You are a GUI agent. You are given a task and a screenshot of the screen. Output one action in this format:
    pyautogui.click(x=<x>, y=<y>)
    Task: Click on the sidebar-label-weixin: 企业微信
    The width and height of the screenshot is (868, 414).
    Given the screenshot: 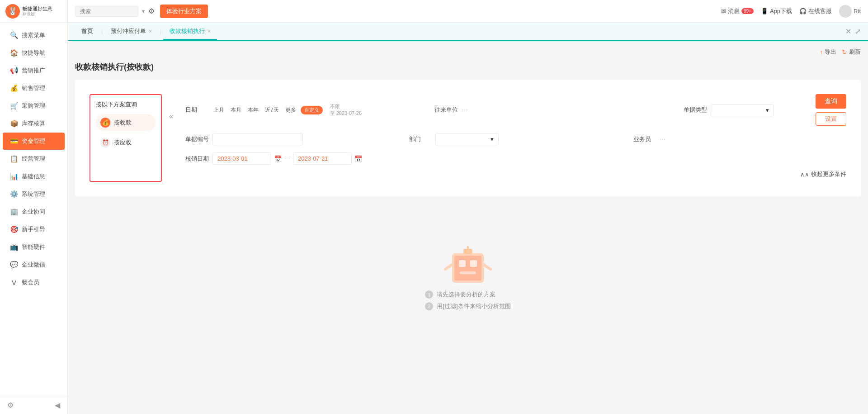 What is the action you would take?
    pyautogui.click(x=33, y=265)
    